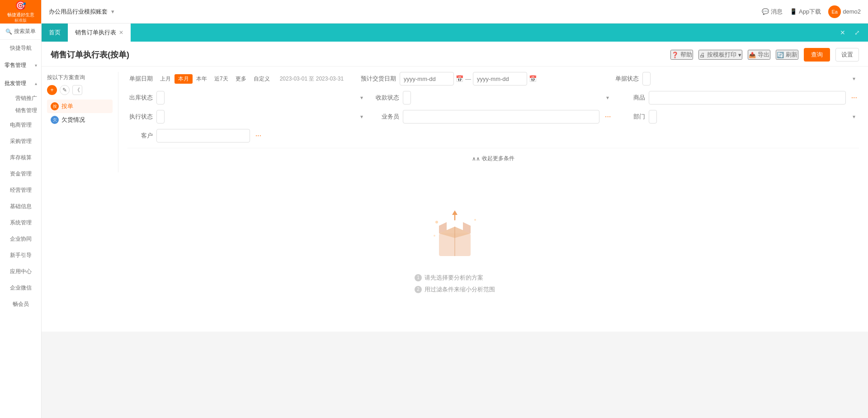  Describe the element at coordinates (493, 136) in the screenshot. I see `filter-row-4: 客户 ···` at that location.